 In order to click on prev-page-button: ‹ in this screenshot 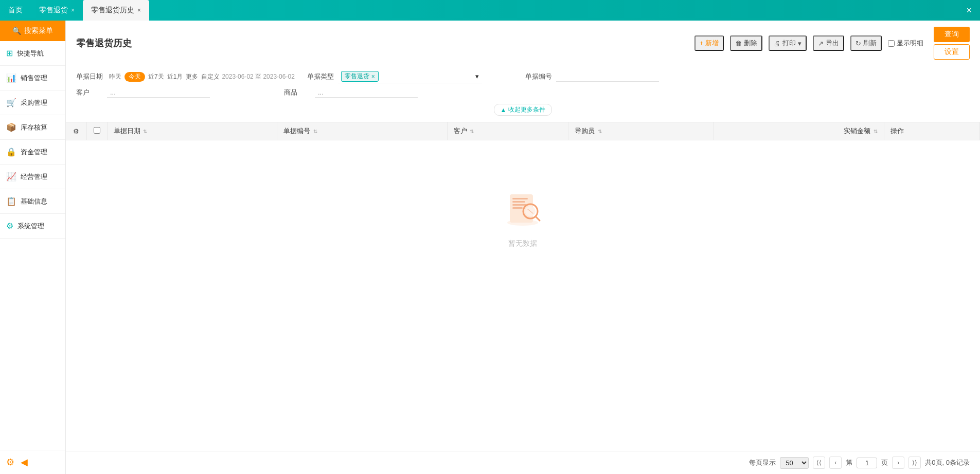, I will do `click(835, 463)`.